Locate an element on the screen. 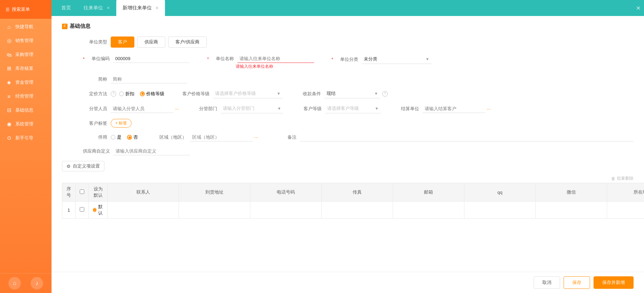 This screenshot has width=644, height=293. radio-price-level: 价格等级 is located at coordinates (152, 94).